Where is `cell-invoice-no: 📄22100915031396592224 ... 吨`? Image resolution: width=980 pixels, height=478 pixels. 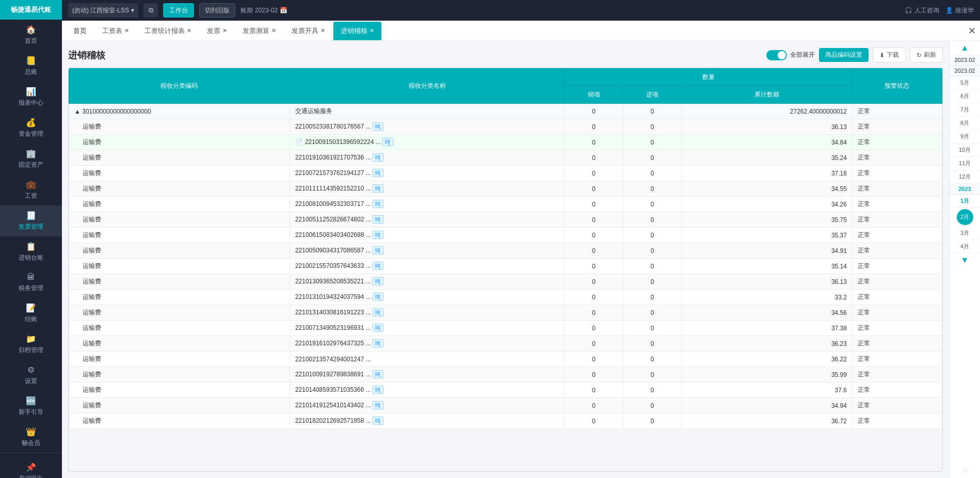 cell-invoice-no: 📄22100915031396592224 ... 吨 is located at coordinates (427, 142).